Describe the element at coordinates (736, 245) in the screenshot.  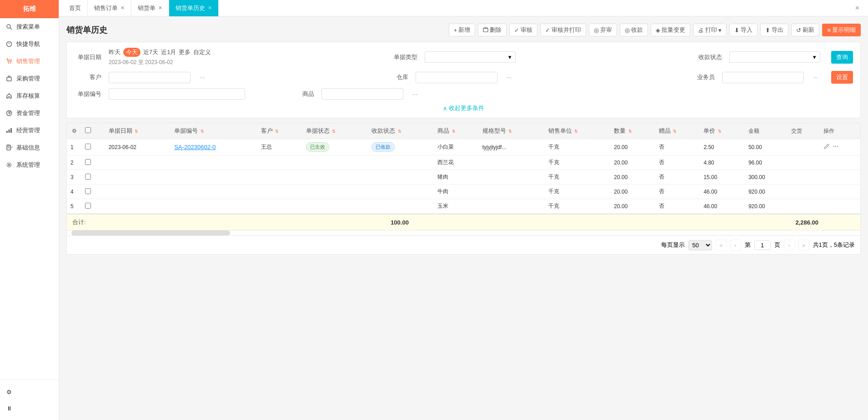
I see `prev-page-btn: ‹` at that location.